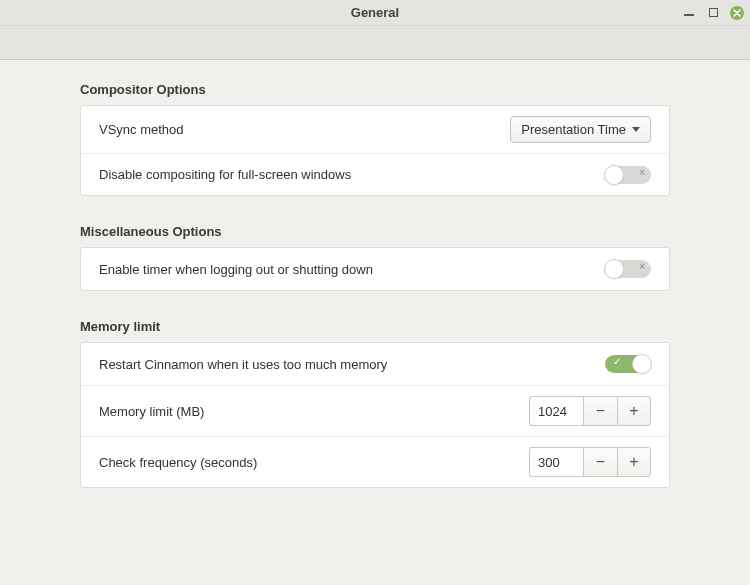  I want to click on window-controls, so click(713, 12).